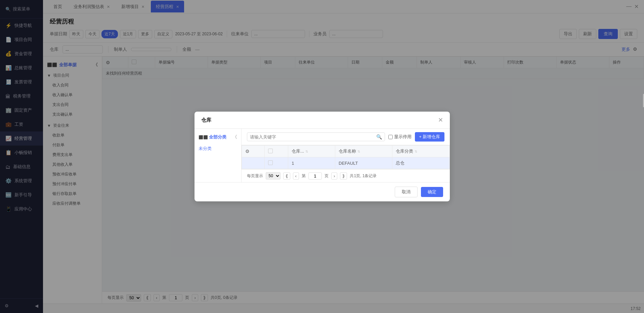  What do you see at coordinates (364, 163) in the screenshot?
I see `row-code: DEFAULT` at bounding box center [364, 163].